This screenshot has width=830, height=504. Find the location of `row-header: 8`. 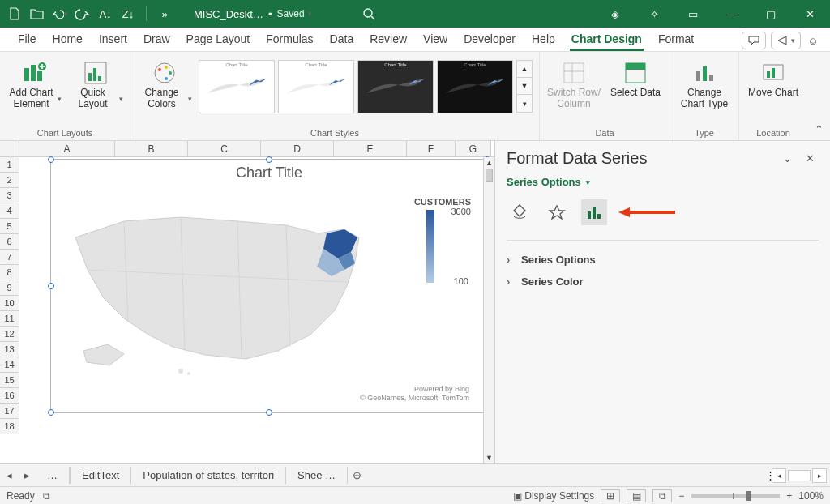

row-header: 8 is located at coordinates (10, 272).